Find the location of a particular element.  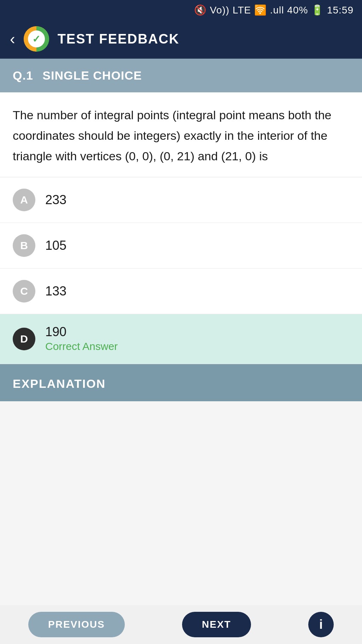

option-b-value: 105 is located at coordinates (56, 246).